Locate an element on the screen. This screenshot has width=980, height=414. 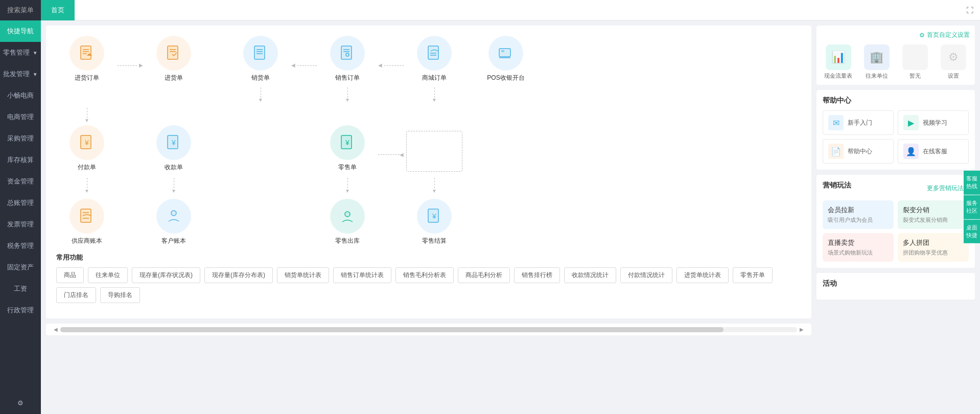
func-btn-现存量(: 现存量(库存分布表) is located at coordinates (239, 275).